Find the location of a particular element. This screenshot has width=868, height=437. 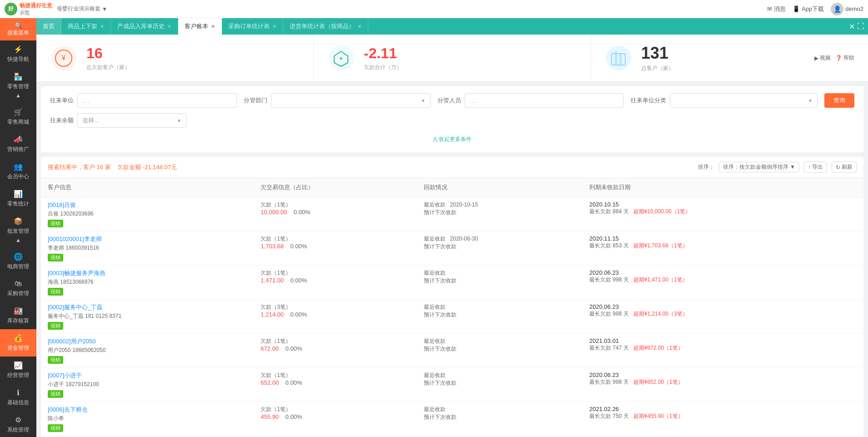

sort-select: 排序：按欠款金额倒序排序 ▼ is located at coordinates (759, 167).